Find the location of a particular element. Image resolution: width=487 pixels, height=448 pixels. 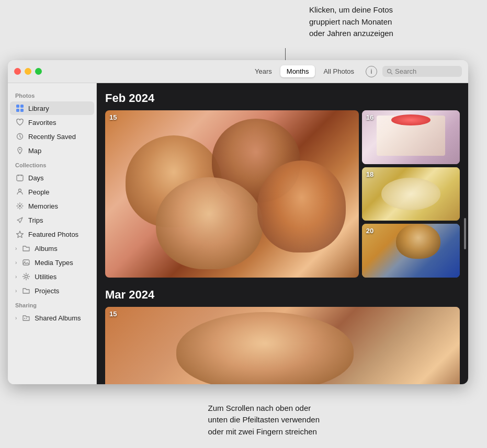

folder2-icon is located at coordinates (26, 291).